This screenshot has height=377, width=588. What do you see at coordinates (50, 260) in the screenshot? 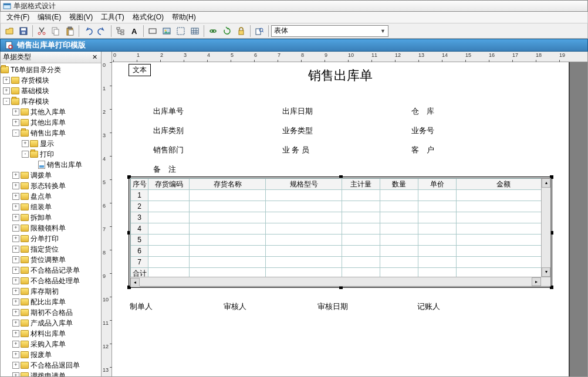
I see `tree-item: +货位调整单` at bounding box center [50, 260].